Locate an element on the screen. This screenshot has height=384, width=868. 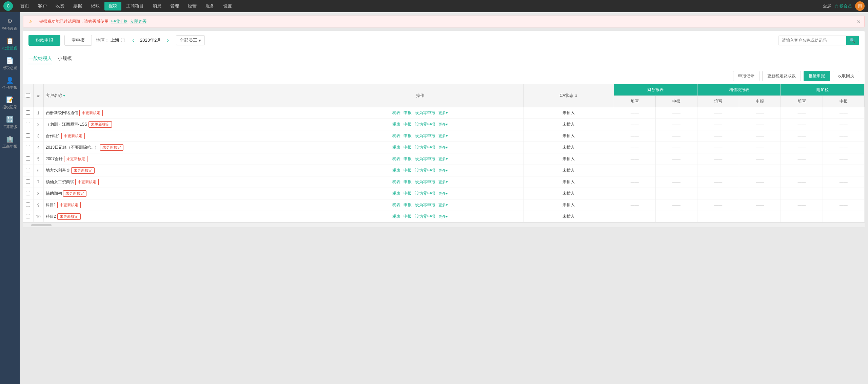
date-prev-button: ‹ is located at coordinates (133, 40).